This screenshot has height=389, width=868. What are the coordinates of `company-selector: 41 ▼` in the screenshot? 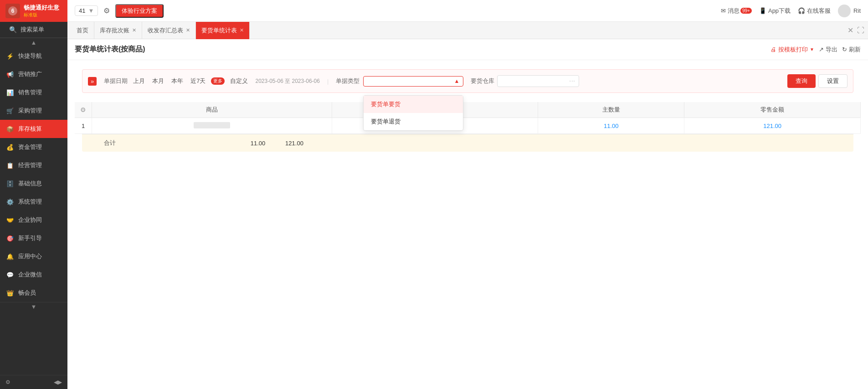 It's located at (87, 11).